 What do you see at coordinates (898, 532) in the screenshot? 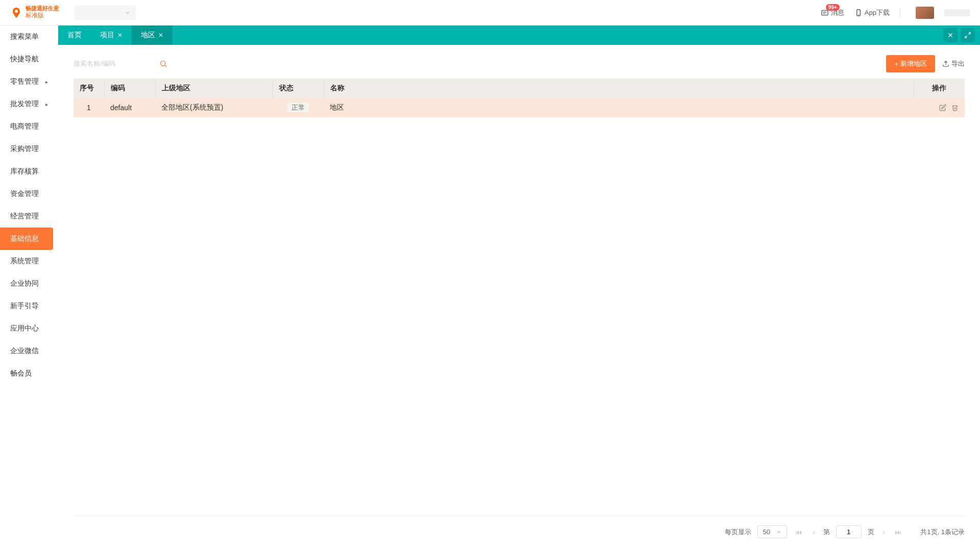
I see `last-page-button: ⏭` at bounding box center [898, 532].